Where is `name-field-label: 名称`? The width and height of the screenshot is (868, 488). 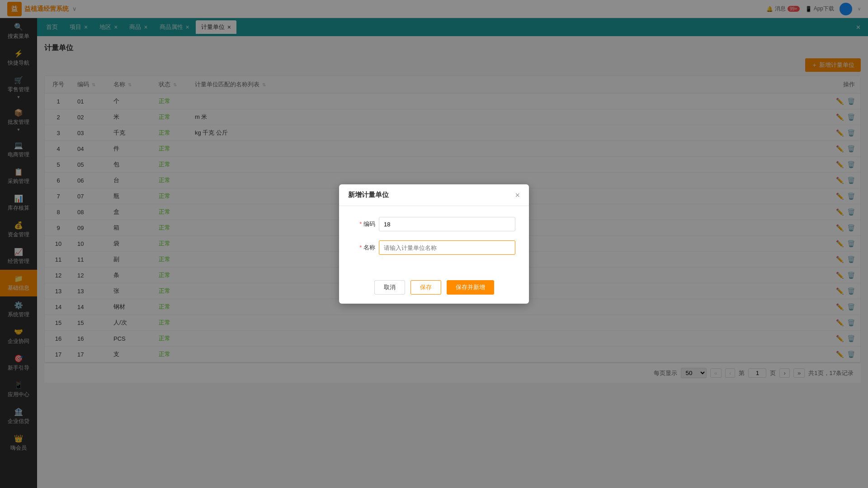 name-field-label: 名称 is located at coordinates (364, 248).